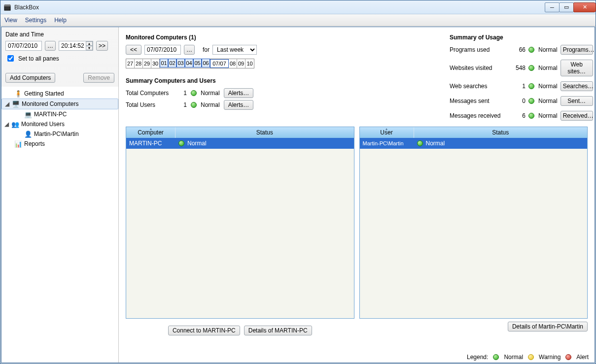 The height and width of the screenshot is (364, 596). Describe the element at coordinates (566, 7) in the screenshot. I see `maximize-button: ▭` at that location.